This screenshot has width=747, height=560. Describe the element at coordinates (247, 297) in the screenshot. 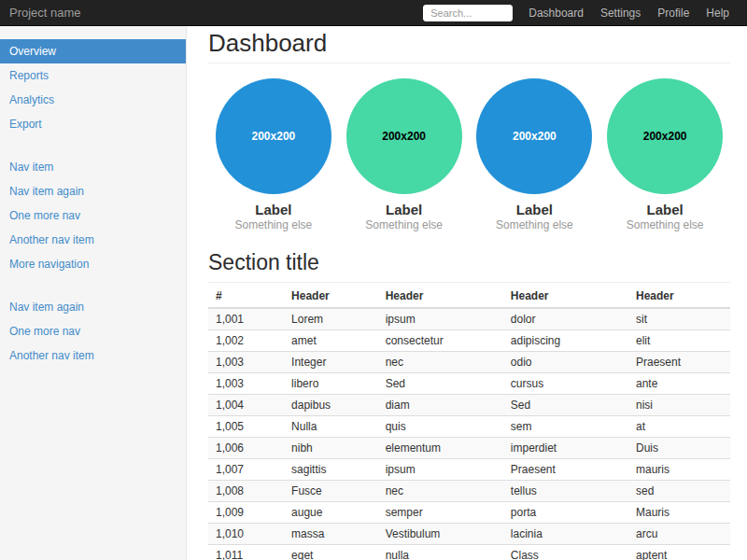

I see `table-header-cell: #` at that location.